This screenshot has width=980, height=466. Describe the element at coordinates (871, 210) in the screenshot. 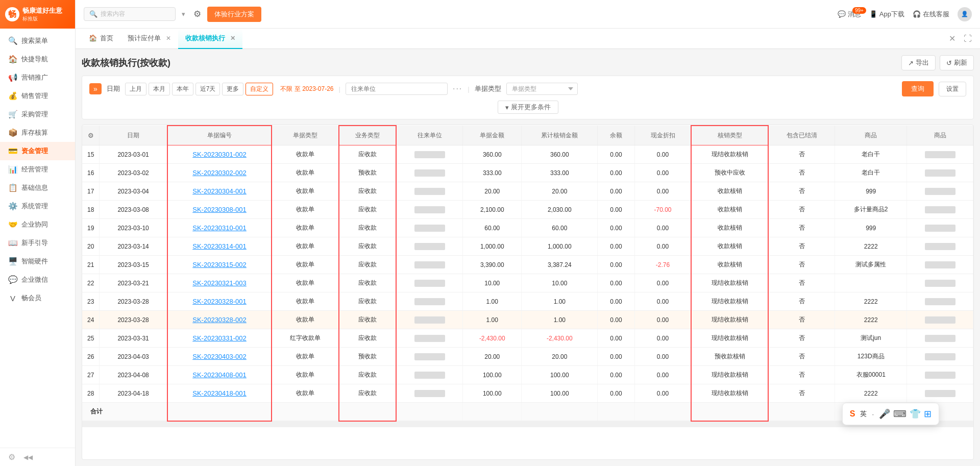

I see `cell-goods1: 多计量商品2` at that location.